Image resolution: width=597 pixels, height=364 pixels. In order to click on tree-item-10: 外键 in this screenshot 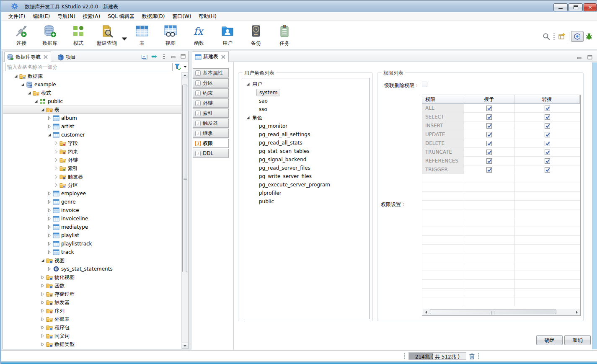, I will do `click(92, 160)`.